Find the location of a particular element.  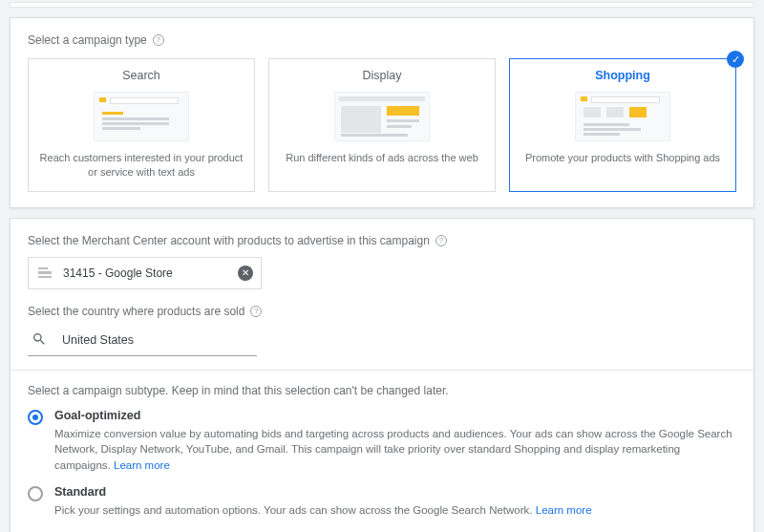

radio-title: Goal-optimized is located at coordinates (395, 415).